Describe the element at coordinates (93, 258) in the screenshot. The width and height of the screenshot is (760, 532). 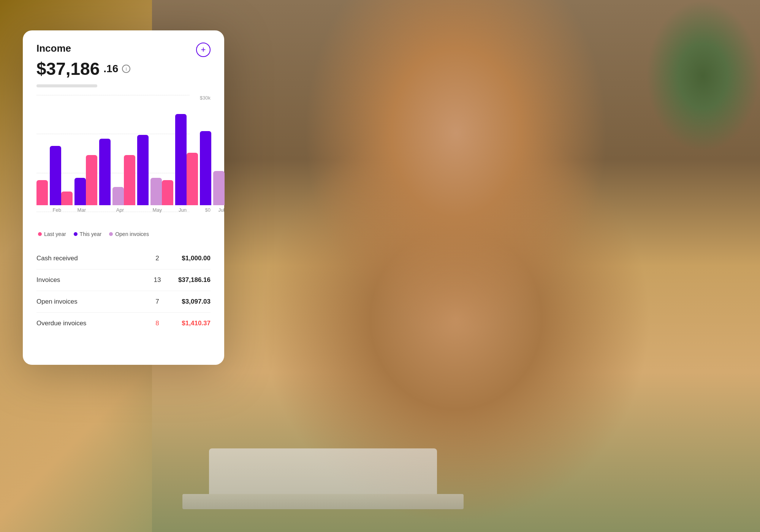
I see `summary-label-cash: Cash received` at that location.